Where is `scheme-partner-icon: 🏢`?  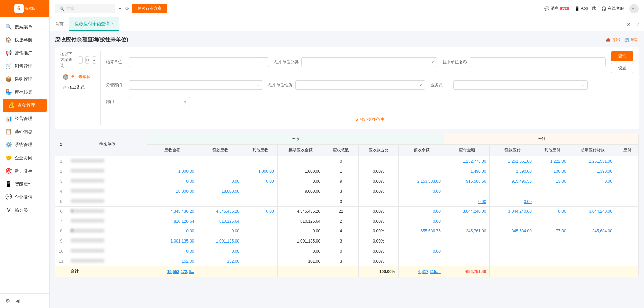
scheme-partner-icon: 🏢 is located at coordinates (66, 77).